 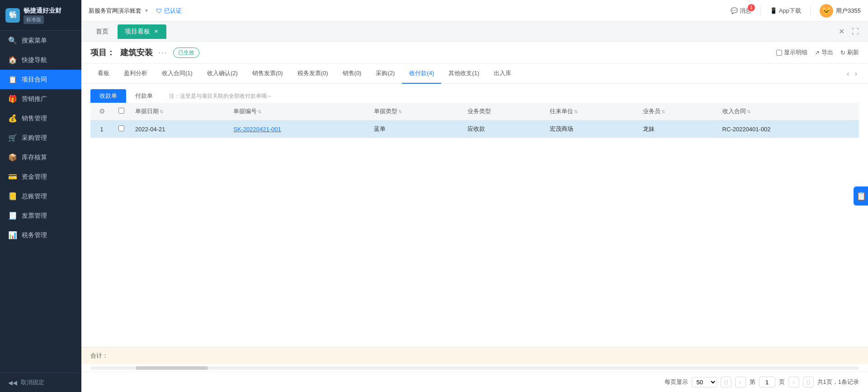 What do you see at coordinates (843, 53) in the screenshot?
I see `refresh-icon: ↻` at bounding box center [843, 53].